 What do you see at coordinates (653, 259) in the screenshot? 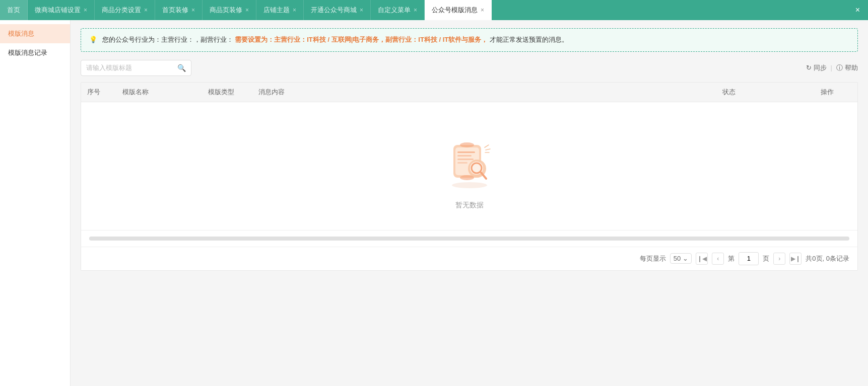
I see `page-size-label: 每页显示` at bounding box center [653, 259].